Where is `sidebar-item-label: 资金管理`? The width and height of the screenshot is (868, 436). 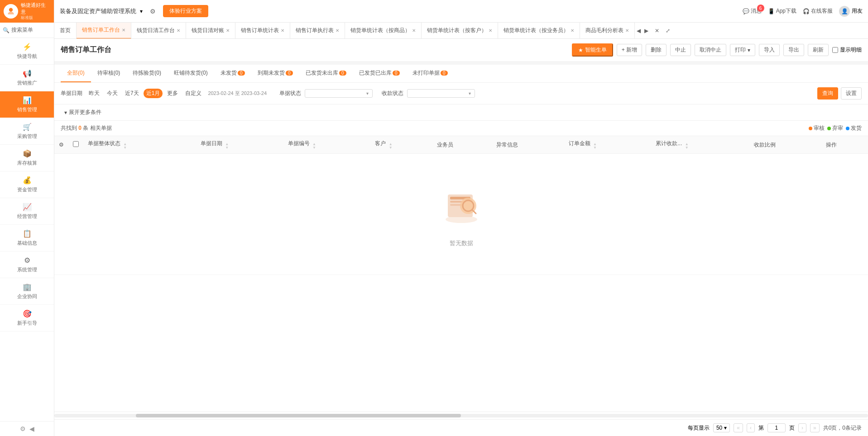 sidebar-item-label: 资金管理 is located at coordinates (27, 190).